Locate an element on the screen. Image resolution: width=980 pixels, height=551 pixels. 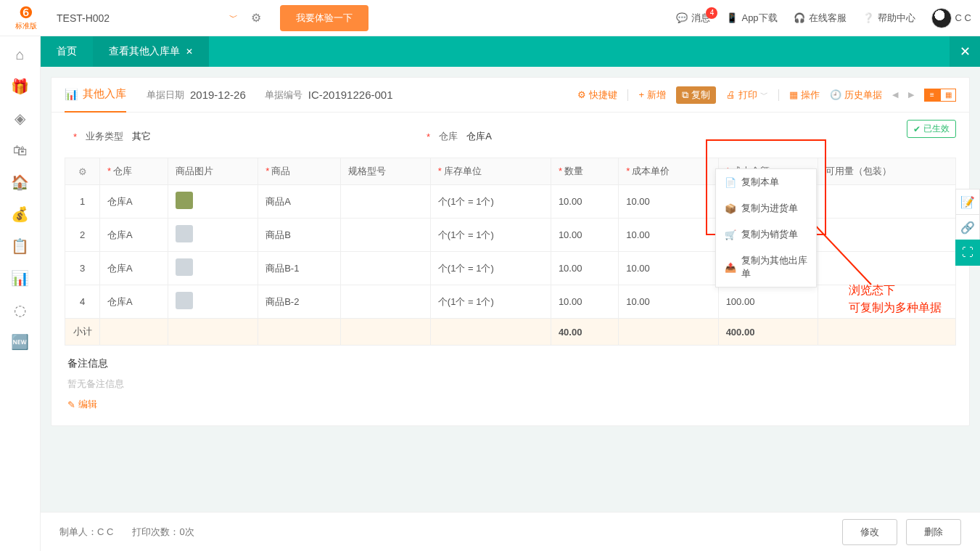
link-icon: 🔗 is located at coordinates (968, 227).